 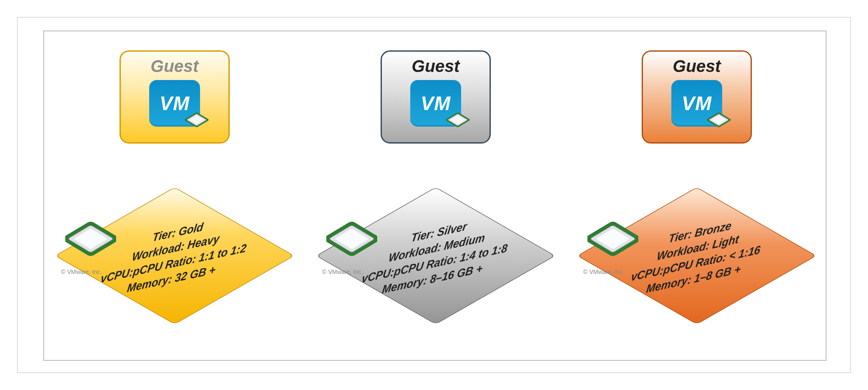 What do you see at coordinates (436, 97) in the screenshot?
I see `guest-card-silver: Guest VM` at bounding box center [436, 97].